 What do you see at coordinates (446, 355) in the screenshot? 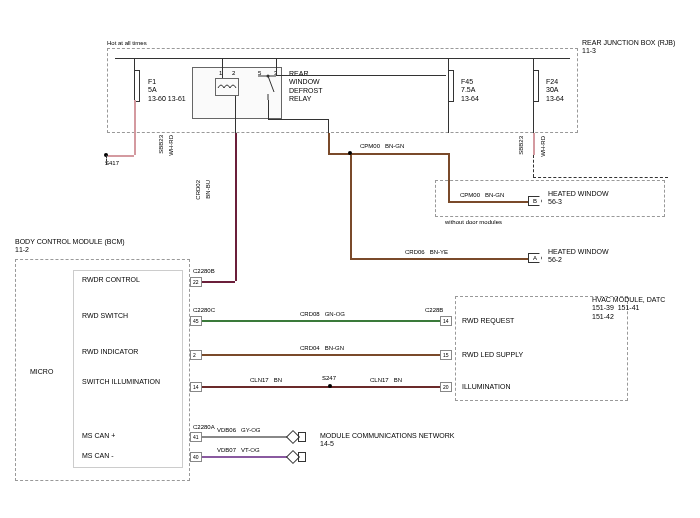
I see `pin-15: 15` at bounding box center [446, 355].